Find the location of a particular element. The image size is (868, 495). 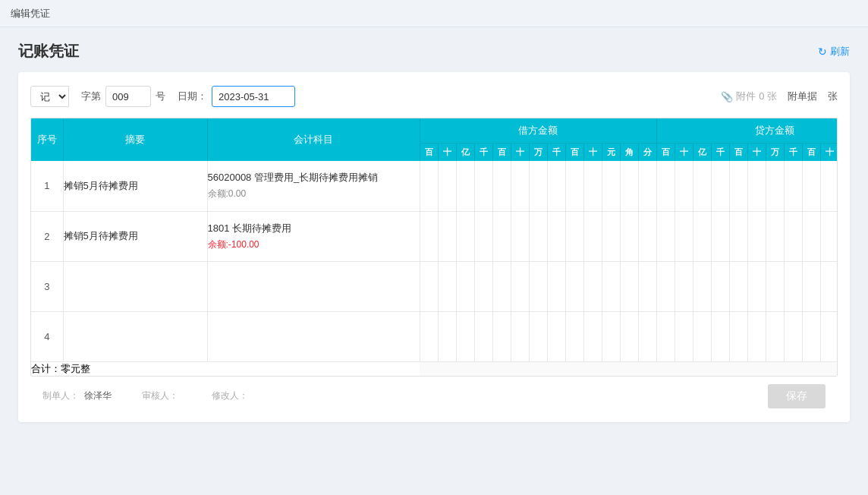

account-cell: 56020008 管理费用_长期待摊费用摊销余额:0.00 is located at coordinates (313, 186).